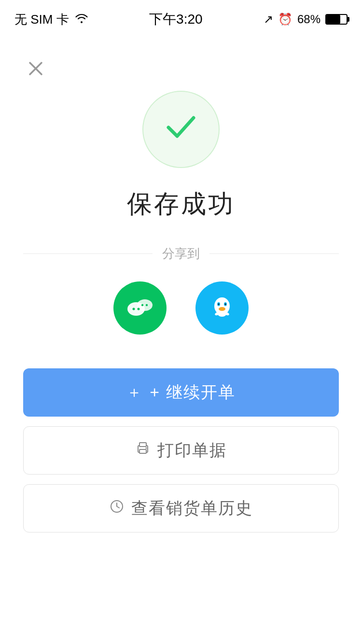 The image size is (362, 644). Describe the element at coordinates (222, 308) in the screenshot. I see `qq-share-button` at that location.